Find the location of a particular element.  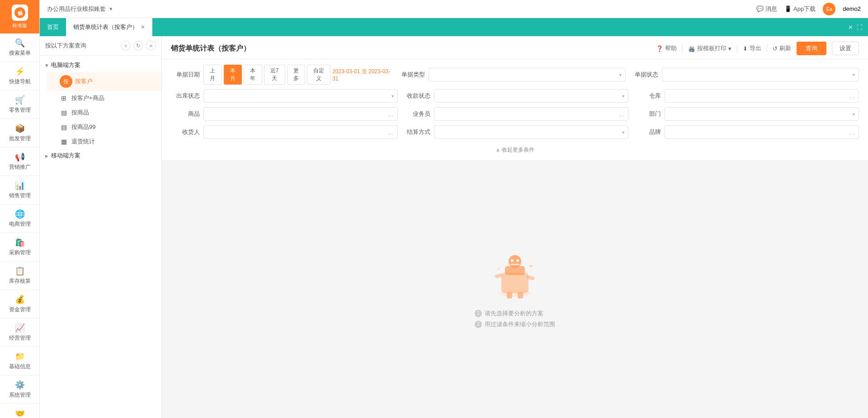

receiver-input: … is located at coordinates (301, 132).